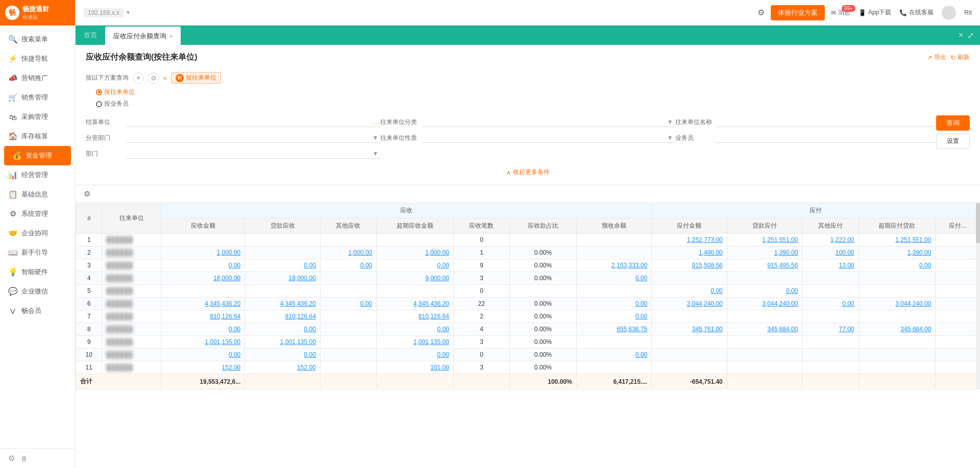 This screenshot has height=468, width=980. What do you see at coordinates (437, 278) in the screenshot?
I see `cell-link: 9,000.00` at bounding box center [437, 278].